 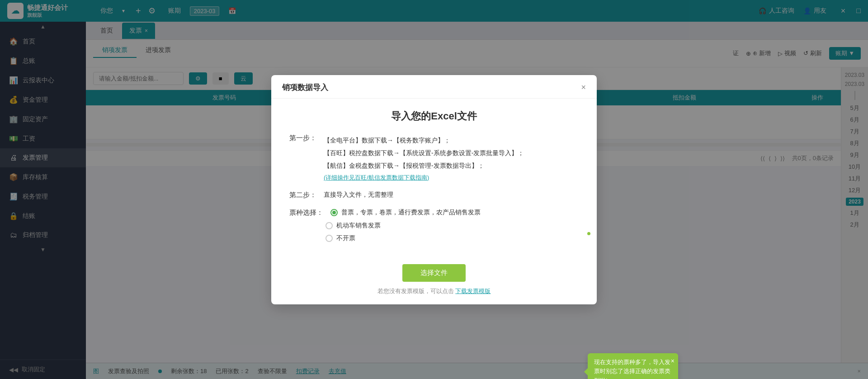 What do you see at coordinates (424, 166) in the screenshot?
I see `step1-line-3: 【航信】金税盘数据下载→【报税管理-发票数据导出】；` at bounding box center [424, 166].